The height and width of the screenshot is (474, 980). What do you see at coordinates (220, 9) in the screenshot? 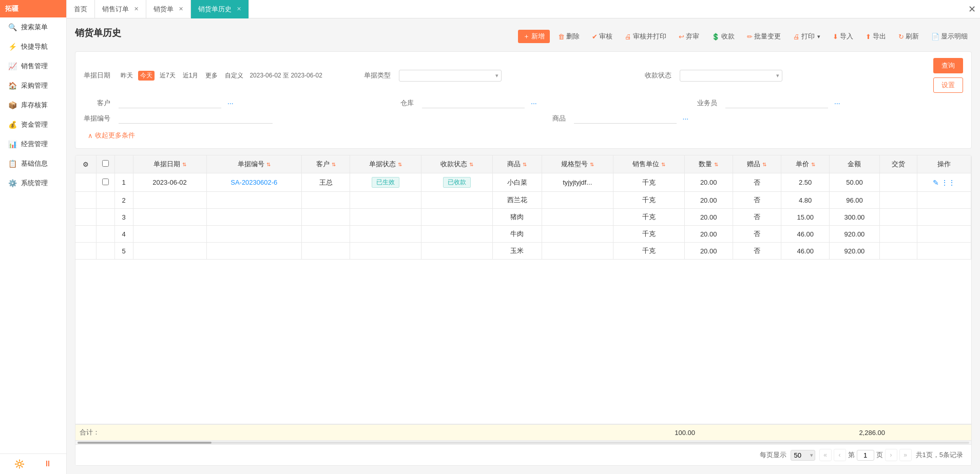
I see `tab-delivery-history: 销货单历史 ✕` at bounding box center [220, 9].